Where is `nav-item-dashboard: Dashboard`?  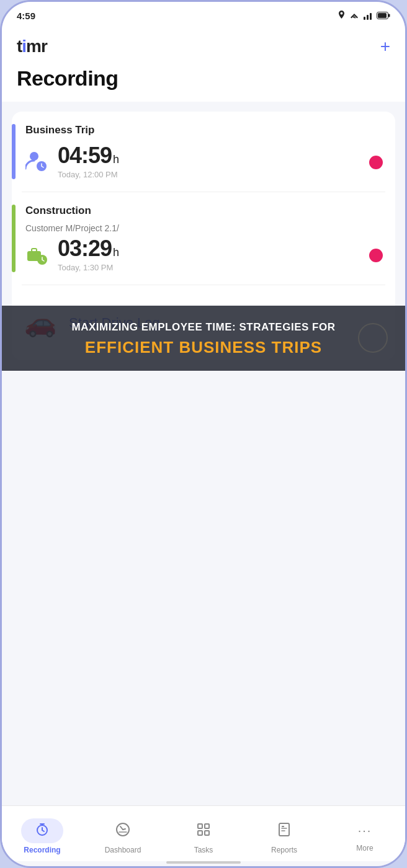
nav-item-dashboard: Dashboard is located at coordinates (123, 834).